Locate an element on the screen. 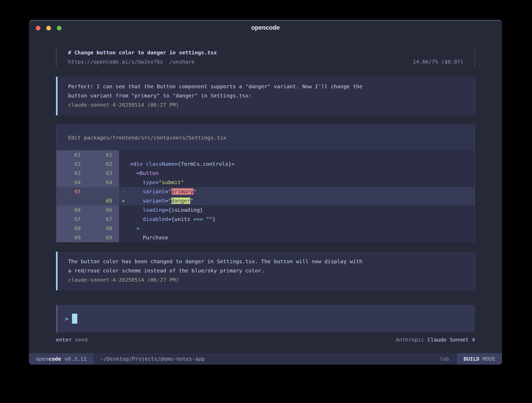 Image resolution: width=532 pixels, height=403 pixels. send-action-hint: send is located at coordinates (81, 340).